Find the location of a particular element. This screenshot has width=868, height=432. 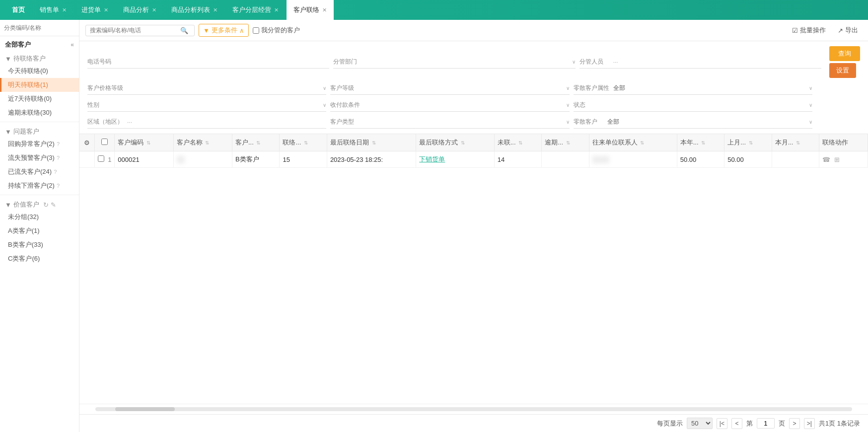

retail-attr-arrow-icon: ∨ is located at coordinates (810, 88).